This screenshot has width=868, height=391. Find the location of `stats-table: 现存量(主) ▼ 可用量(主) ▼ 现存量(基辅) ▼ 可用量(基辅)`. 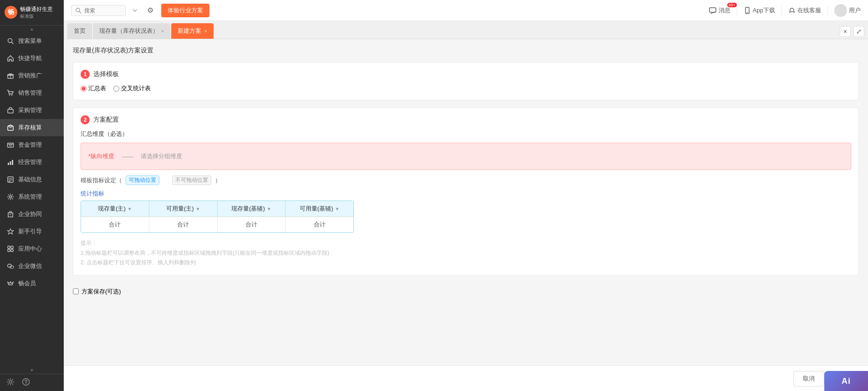

stats-table: 现存量(主) ▼ 可用量(主) ▼ 现存量(基辅) ▼ 可用量(基辅) is located at coordinates (217, 217).